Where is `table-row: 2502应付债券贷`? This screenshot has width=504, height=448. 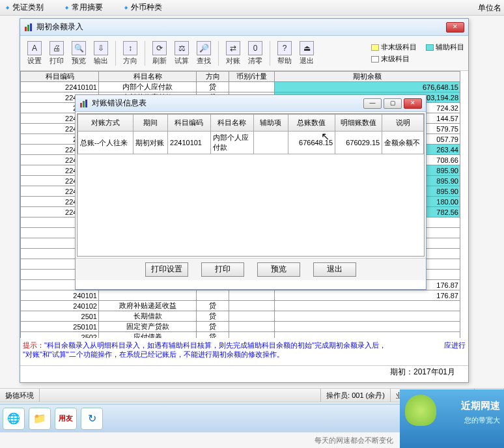
table-row: 2502应付债券贷 is located at coordinates (241, 335).